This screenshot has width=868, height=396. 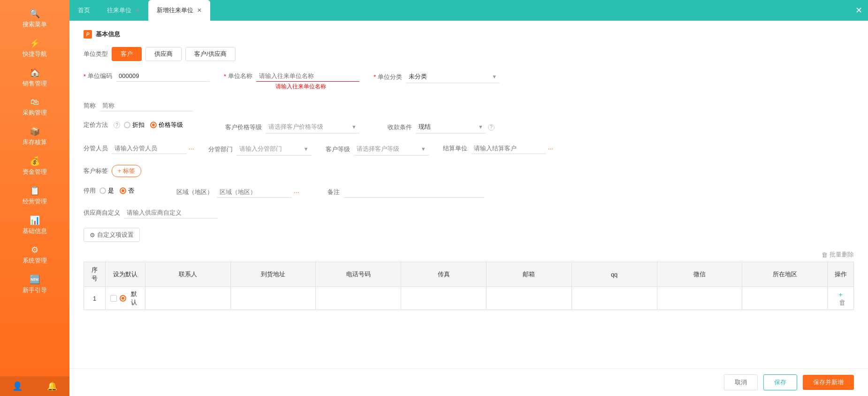 I want to click on col-wechat: 微信, so click(x=700, y=274).